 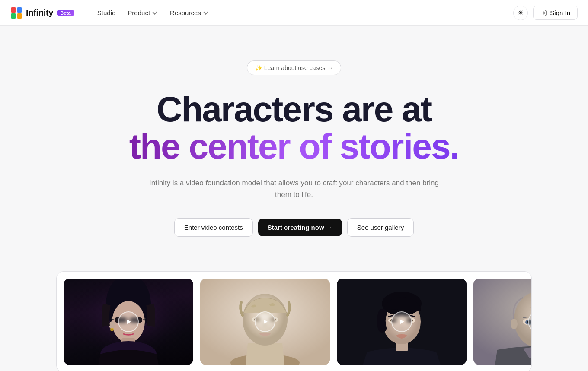 What do you see at coordinates (106, 13) in the screenshot?
I see `nav-studio: Studio` at bounding box center [106, 13].